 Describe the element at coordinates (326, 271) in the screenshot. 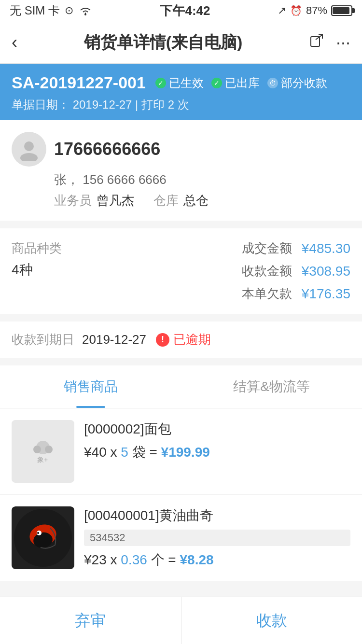

I see `received-value: ¥308.95` at that location.